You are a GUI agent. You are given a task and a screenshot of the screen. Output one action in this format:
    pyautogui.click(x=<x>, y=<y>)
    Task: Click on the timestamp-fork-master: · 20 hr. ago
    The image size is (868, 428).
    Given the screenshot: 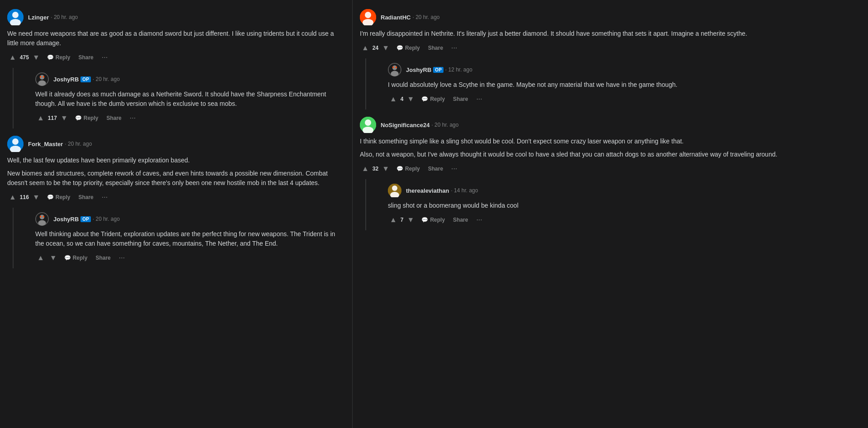 What is the action you would take?
    pyautogui.click(x=78, y=144)
    